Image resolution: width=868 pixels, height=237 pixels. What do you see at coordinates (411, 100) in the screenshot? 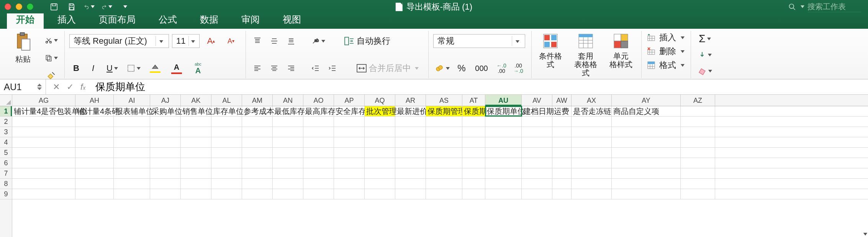
I see `column-header-AR: AR` at bounding box center [411, 100].